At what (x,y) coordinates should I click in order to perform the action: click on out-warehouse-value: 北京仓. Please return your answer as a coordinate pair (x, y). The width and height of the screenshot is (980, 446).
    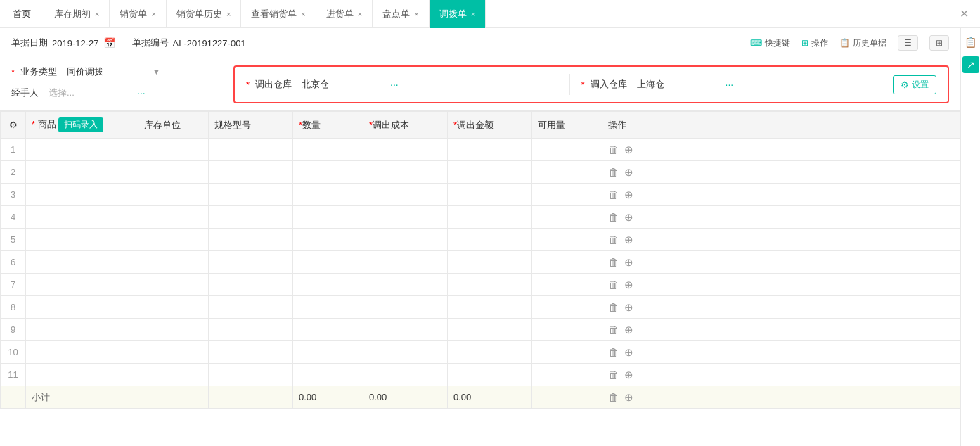
    Looking at the image, I should click on (340, 84).